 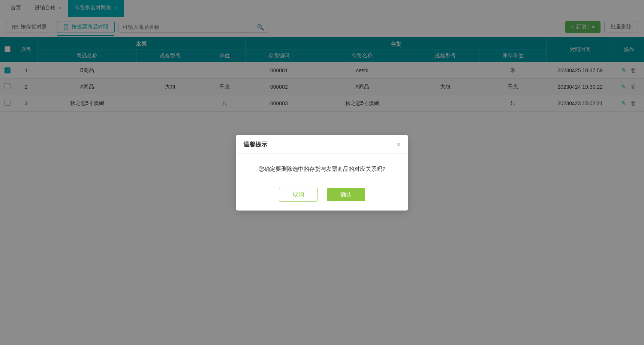 I want to click on dialog-close-button: ×, so click(x=399, y=145).